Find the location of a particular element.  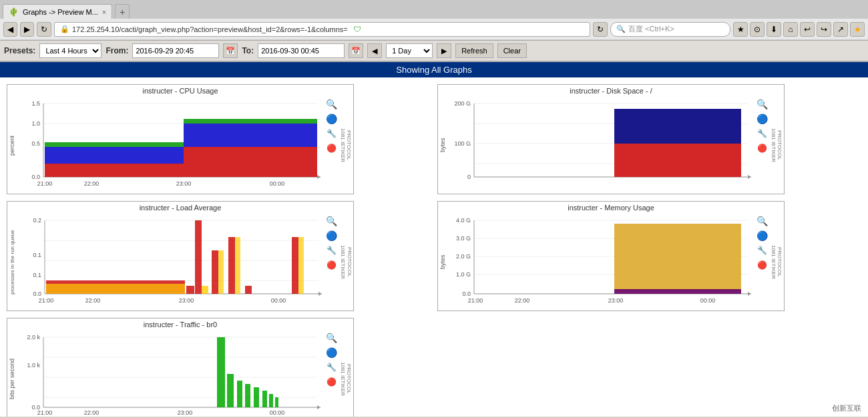

memory-delete-icon: 🔴 is located at coordinates (762, 265).